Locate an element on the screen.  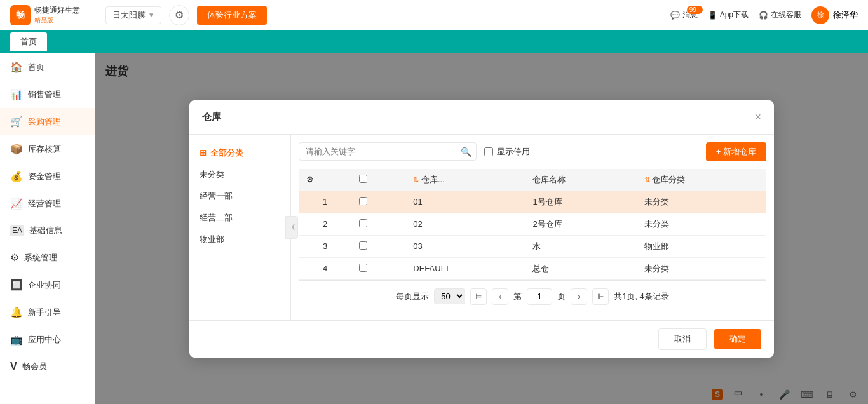
finance-icon: 💰 is located at coordinates (17, 177).